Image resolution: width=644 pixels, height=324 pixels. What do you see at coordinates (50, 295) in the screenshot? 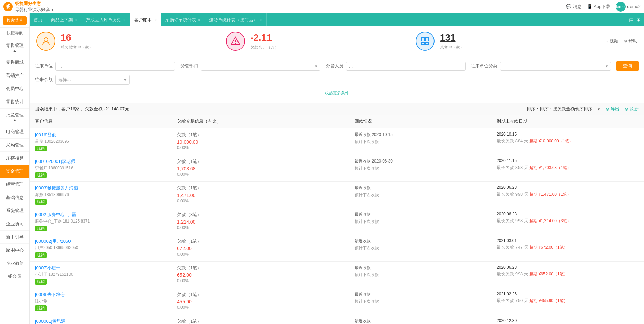
I see `customer-name-link: [0006]去下粮仓` at bounding box center [50, 295].